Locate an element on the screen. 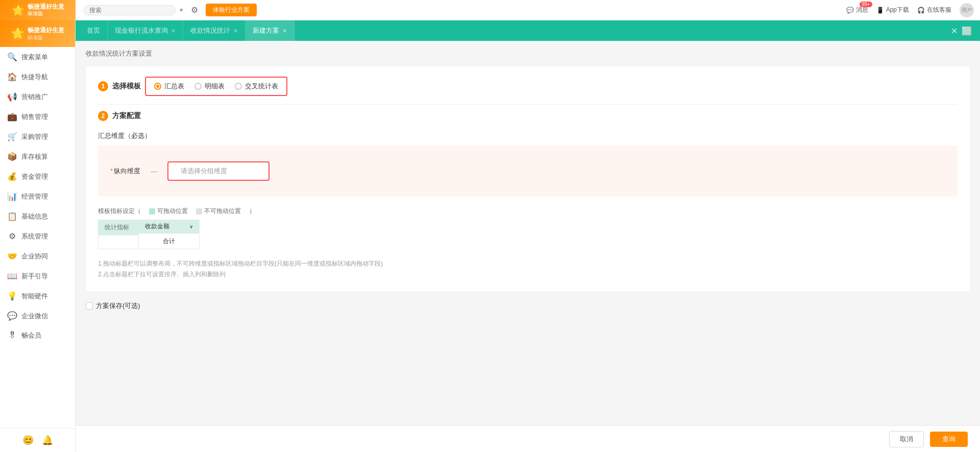  sidebar-item-member: 🎖 畅会员 is located at coordinates (38, 336).